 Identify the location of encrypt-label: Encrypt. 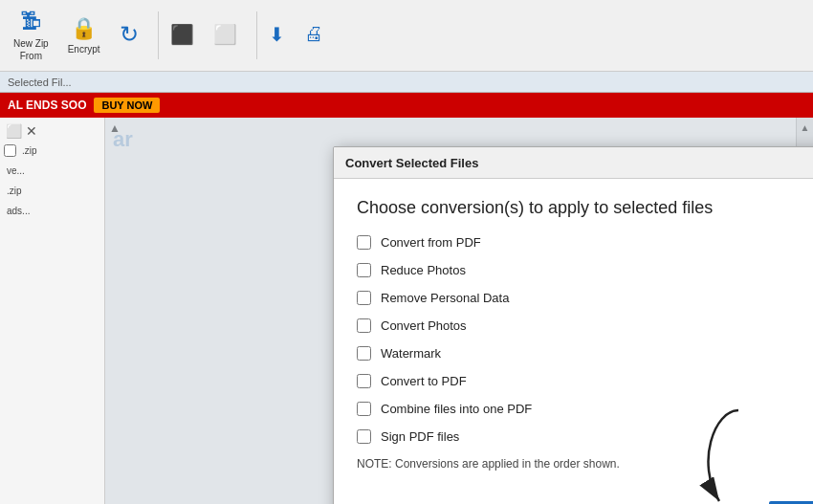
(84, 50).